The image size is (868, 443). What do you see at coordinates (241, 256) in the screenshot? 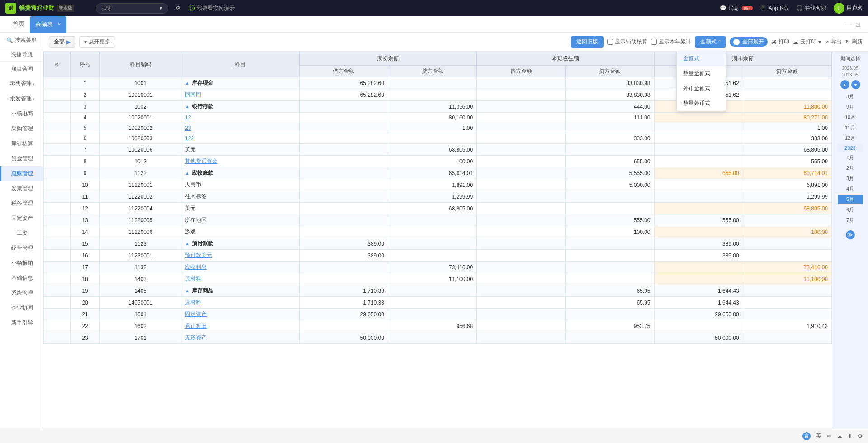
I see `row-name: 预付款美元` at bounding box center [241, 256].